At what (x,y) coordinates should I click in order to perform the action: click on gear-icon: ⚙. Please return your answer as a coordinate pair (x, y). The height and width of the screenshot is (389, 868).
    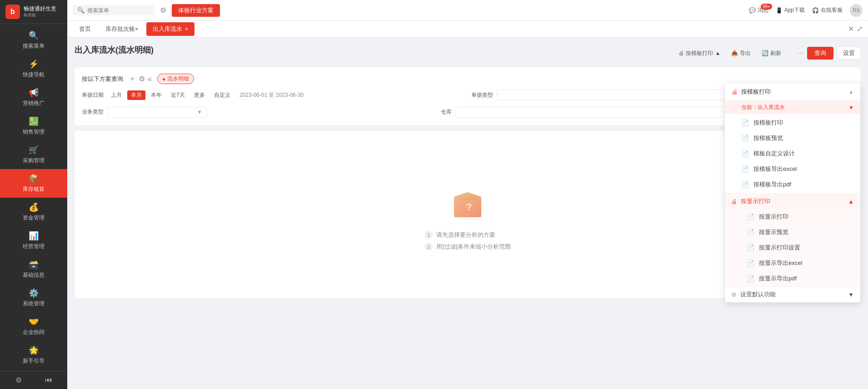
    Looking at the image, I should click on (163, 10).